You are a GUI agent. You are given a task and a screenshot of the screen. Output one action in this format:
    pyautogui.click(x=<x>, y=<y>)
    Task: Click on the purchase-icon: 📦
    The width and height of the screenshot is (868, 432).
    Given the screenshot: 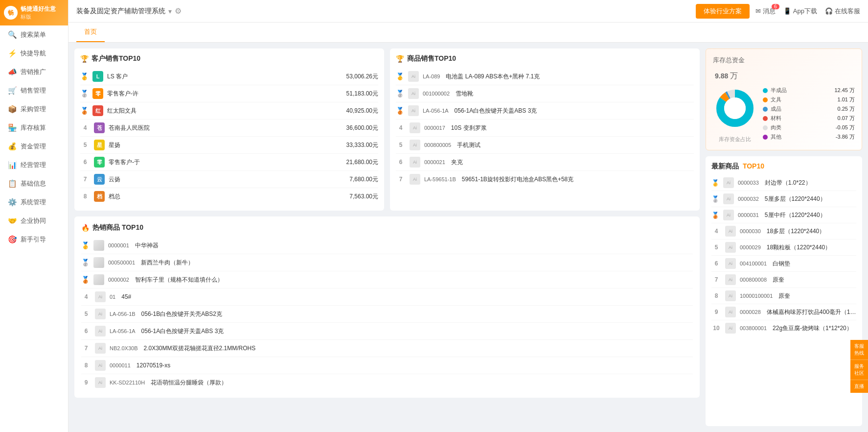 What is the action you would take?
    pyautogui.click(x=12, y=109)
    